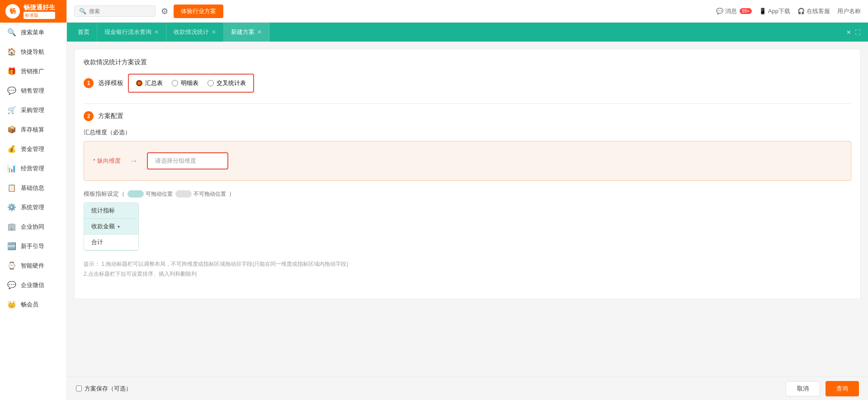 The width and height of the screenshot is (868, 400). I want to click on message-badge: 99+, so click(746, 11).